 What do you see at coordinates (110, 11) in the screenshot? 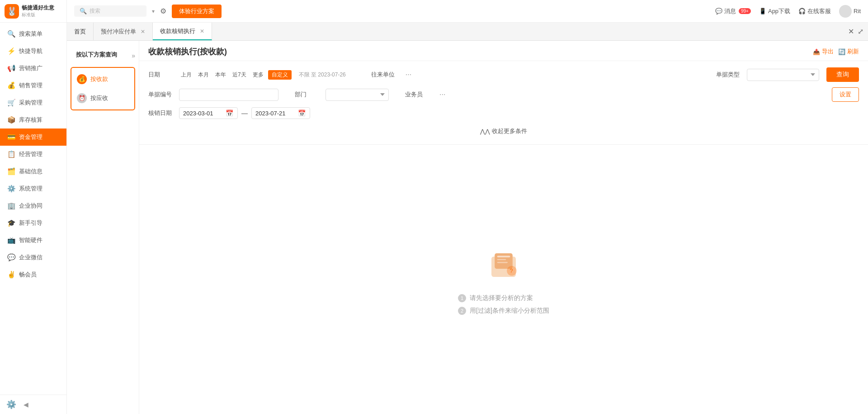
I see `topbar-search: 🔍 搜索` at bounding box center [110, 11].